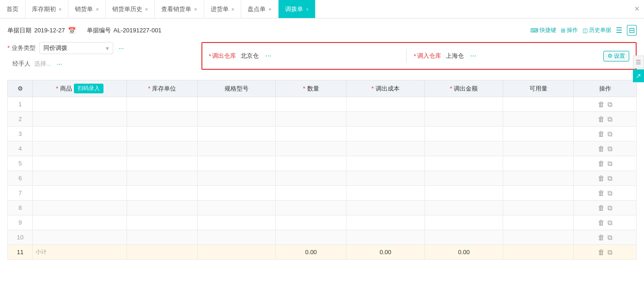  I want to click on delete-row-8-icon: 🗑, so click(601, 208).